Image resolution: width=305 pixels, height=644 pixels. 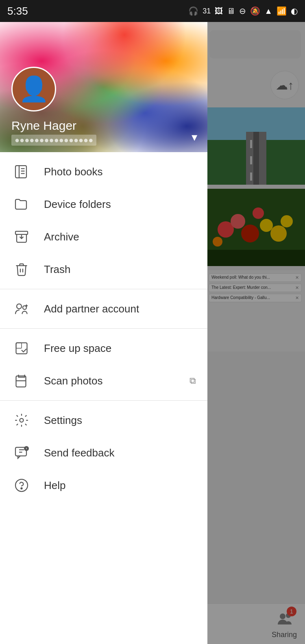 I want to click on settings-icon, so click(x=22, y=420).